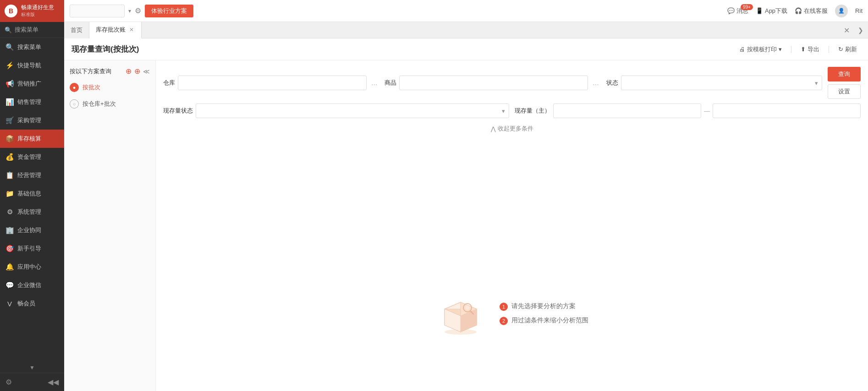 This screenshot has width=868, height=391. I want to click on sidebar-brand-name: 畅康通好生意, so click(38, 8).